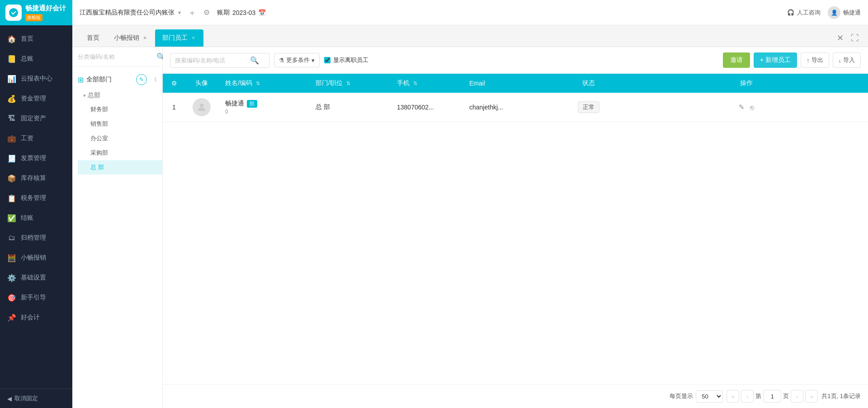 The height and width of the screenshot is (408, 868). I want to click on employee-search-input, so click(211, 61).